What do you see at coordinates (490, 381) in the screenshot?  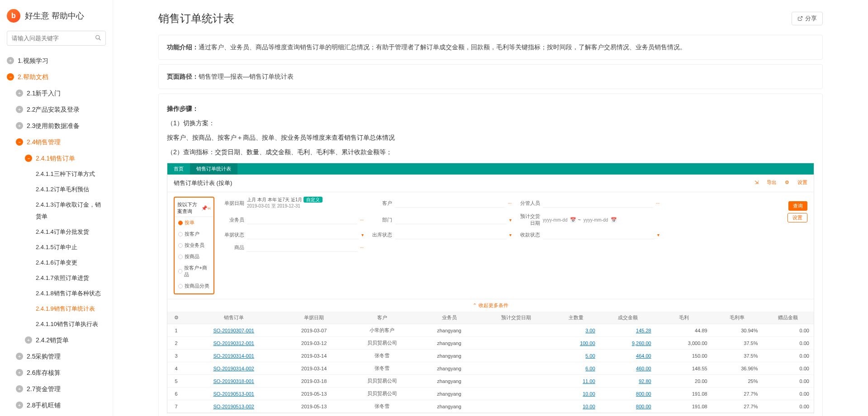 I see `table-row: 5SO-20190318-0012019-03-18贝贝贸易公司zhangyan…` at bounding box center [490, 381].